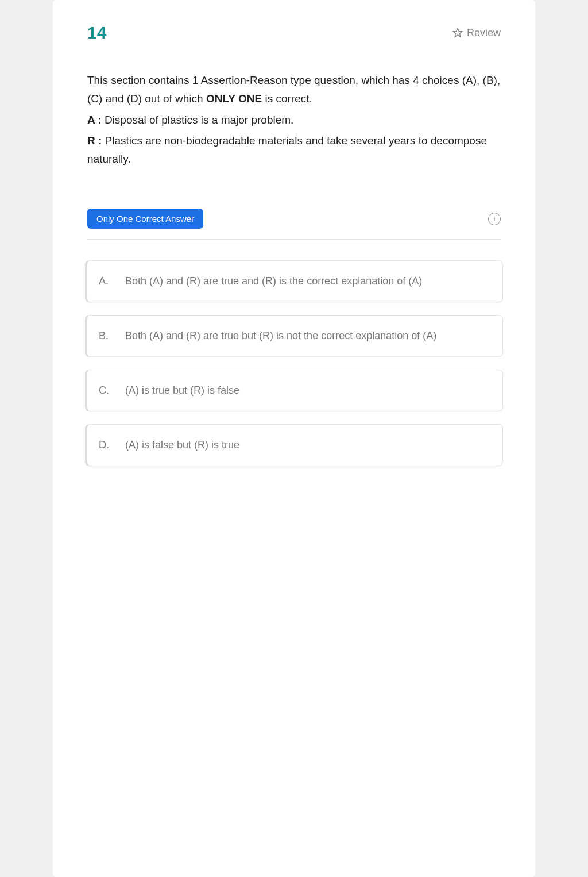  What do you see at coordinates (281, 336) in the screenshot?
I see `option-text: Both (A) and (R) are true but (R) is not…` at bounding box center [281, 336].